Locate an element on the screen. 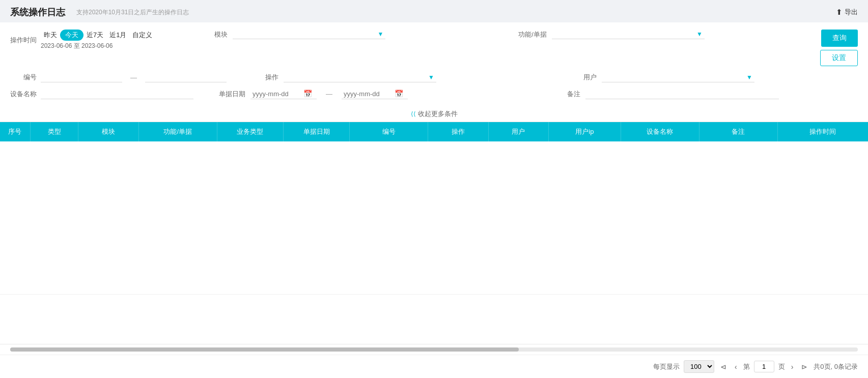 Image resolution: width=868 pixels, height=378 pixels. remark-input is located at coordinates (682, 94).